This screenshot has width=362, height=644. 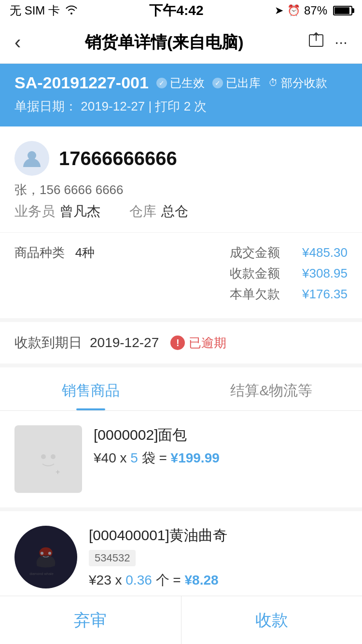 I want to click on page-title: 销货单详情(来自电脑), so click(x=164, y=42).